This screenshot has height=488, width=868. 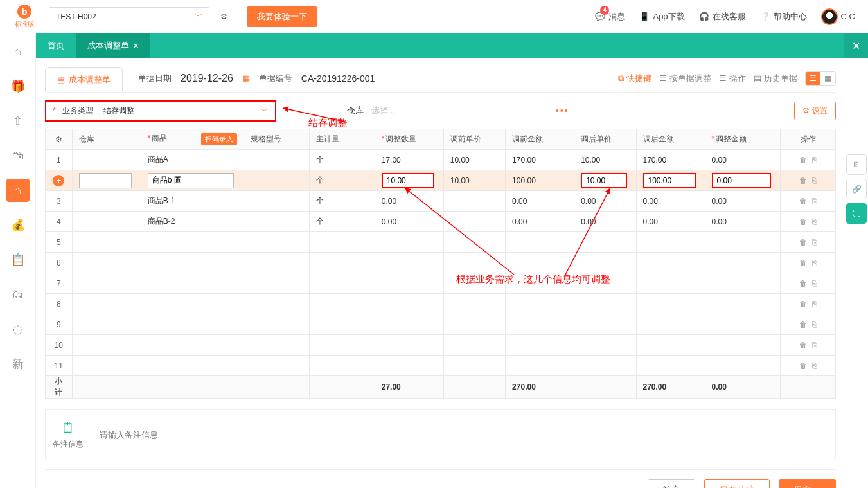 What do you see at coordinates (224, 17) in the screenshot?
I see `gear-icon: ⚙` at bounding box center [224, 17].